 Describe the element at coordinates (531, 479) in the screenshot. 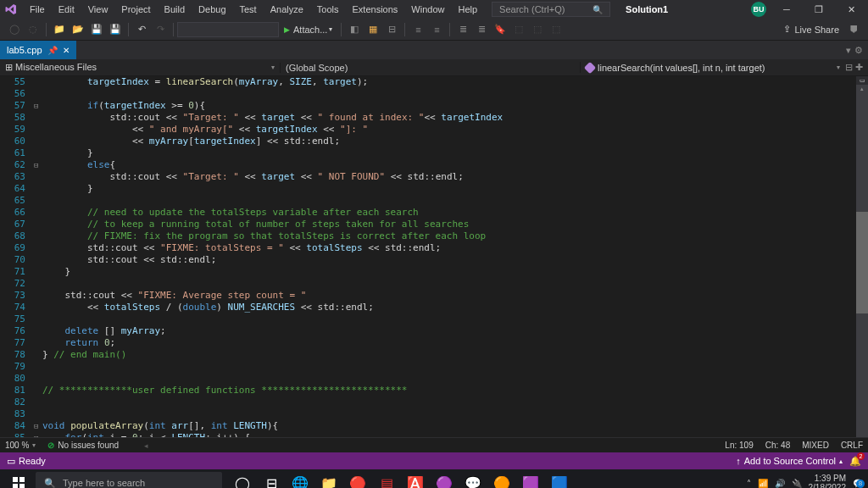

I see `vs-app-icon: 🟪` at that location.